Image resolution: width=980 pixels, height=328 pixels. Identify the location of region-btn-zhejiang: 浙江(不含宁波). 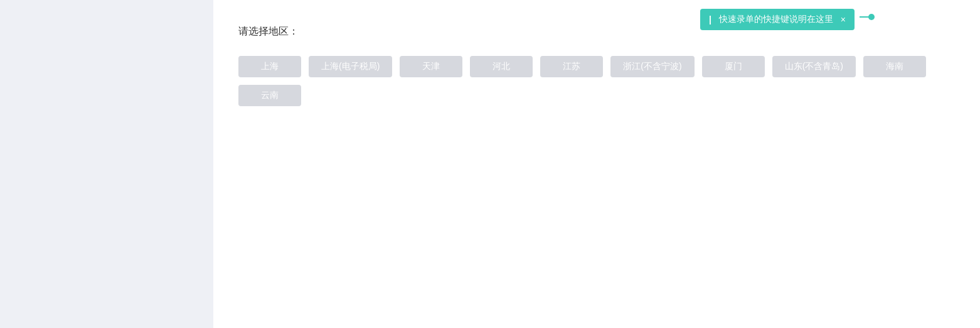
(652, 67).